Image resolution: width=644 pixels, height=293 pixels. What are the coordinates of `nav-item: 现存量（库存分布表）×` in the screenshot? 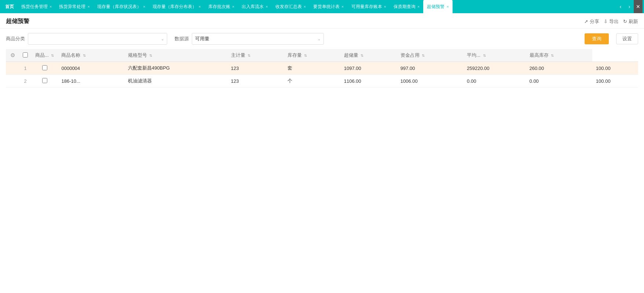 It's located at (177, 7).